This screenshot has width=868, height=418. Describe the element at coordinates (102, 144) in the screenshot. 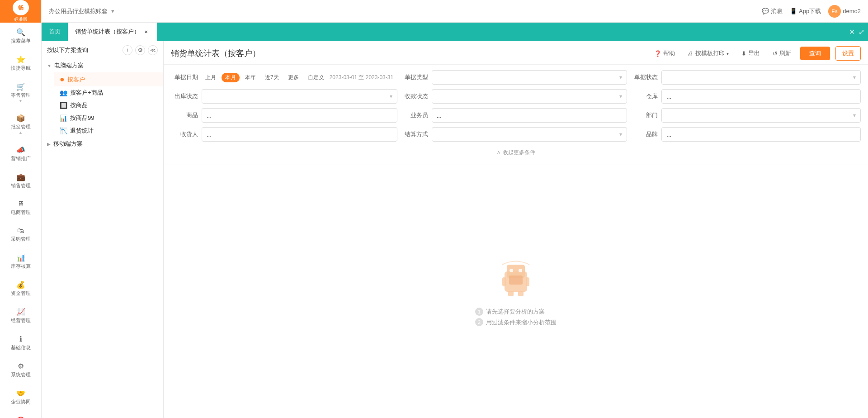

I see `tree-mobile-section: ▶ 移动端方案` at that location.